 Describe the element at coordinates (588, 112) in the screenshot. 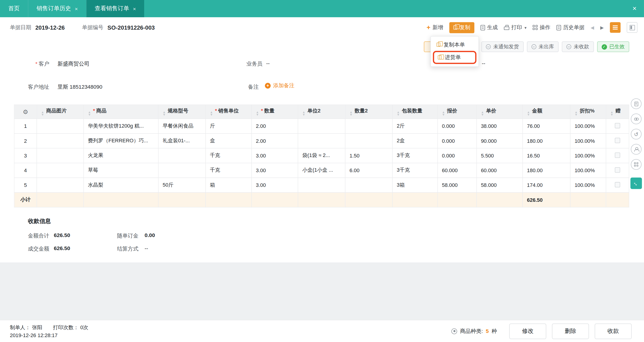

I see `col-header-discount: 折扣%` at that location.